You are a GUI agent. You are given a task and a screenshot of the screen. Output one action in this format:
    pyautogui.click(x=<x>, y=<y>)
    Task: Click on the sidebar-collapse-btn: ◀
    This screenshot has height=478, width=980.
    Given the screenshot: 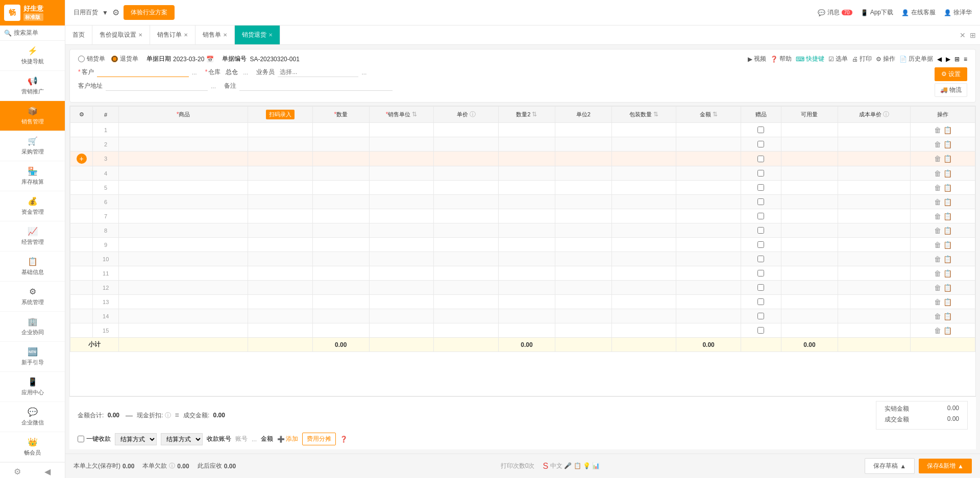 What is the action you would take?
    pyautogui.click(x=48, y=471)
    